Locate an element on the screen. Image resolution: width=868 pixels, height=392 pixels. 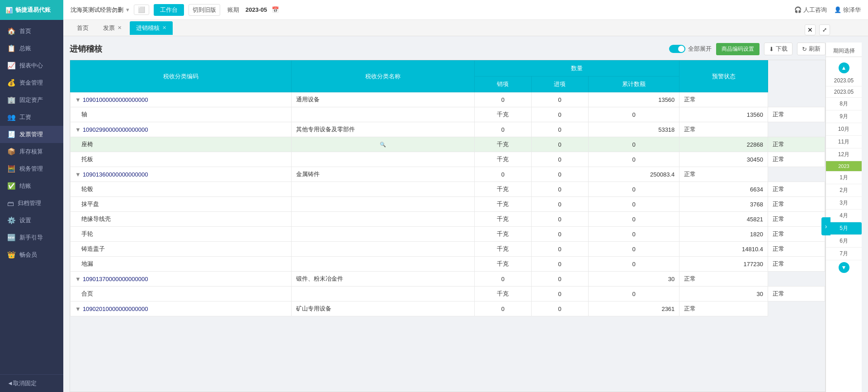
refresh-button: ↻ 刷新 is located at coordinates (811, 49).